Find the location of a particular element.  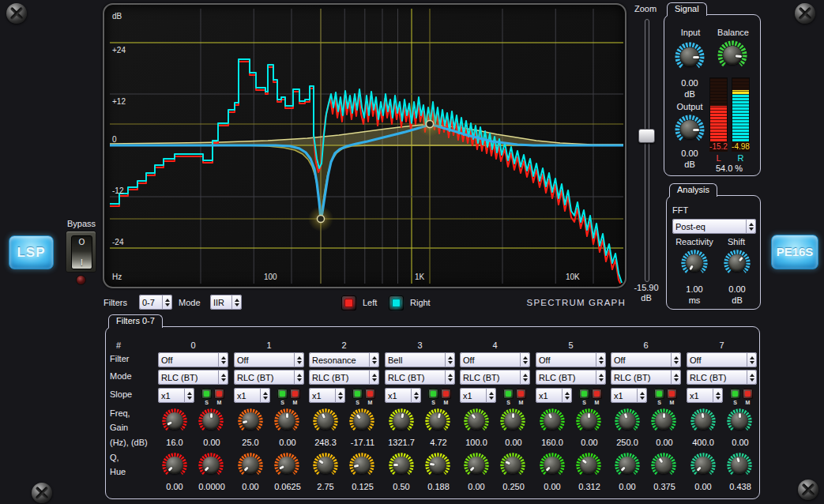

filter-slope-spin-1: x1 is located at coordinates (252, 395).